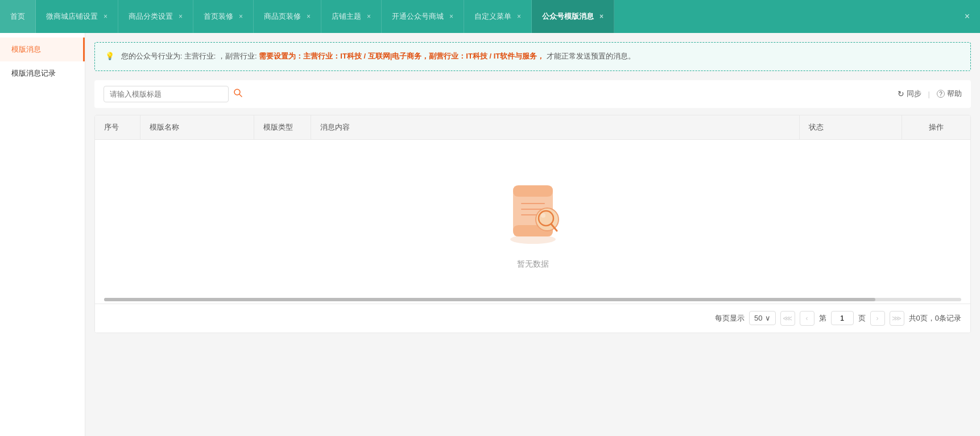  I want to click on nav-tab-custom-menu: 自定义菜单 ×, so click(498, 16).